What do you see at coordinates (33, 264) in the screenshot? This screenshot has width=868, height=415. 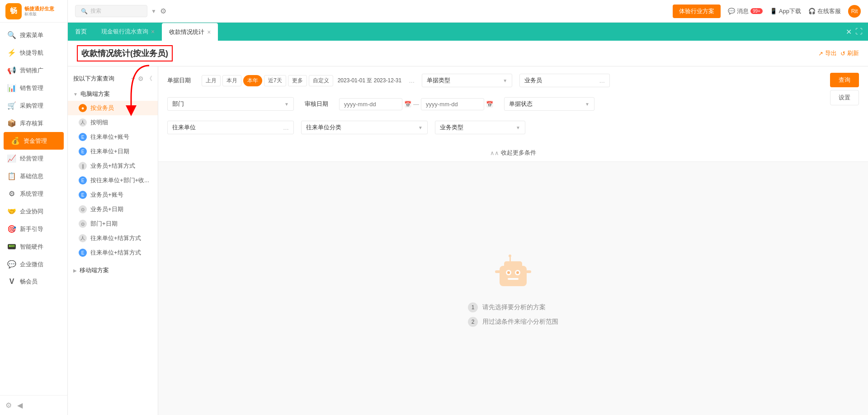 I see `sidebar-item-wechat: 💬 企业微信` at bounding box center [33, 264].